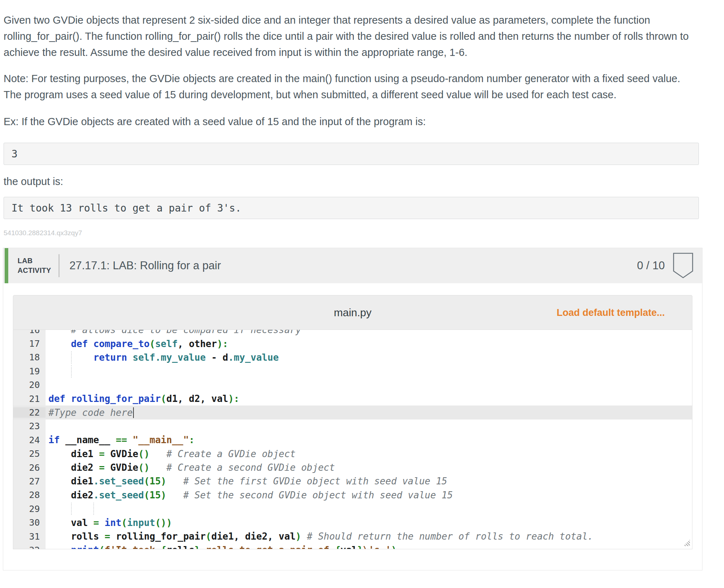 The width and height of the screenshot is (724, 588). What do you see at coordinates (180, 357) in the screenshot?
I see `code-token: .my_value` at bounding box center [180, 357].